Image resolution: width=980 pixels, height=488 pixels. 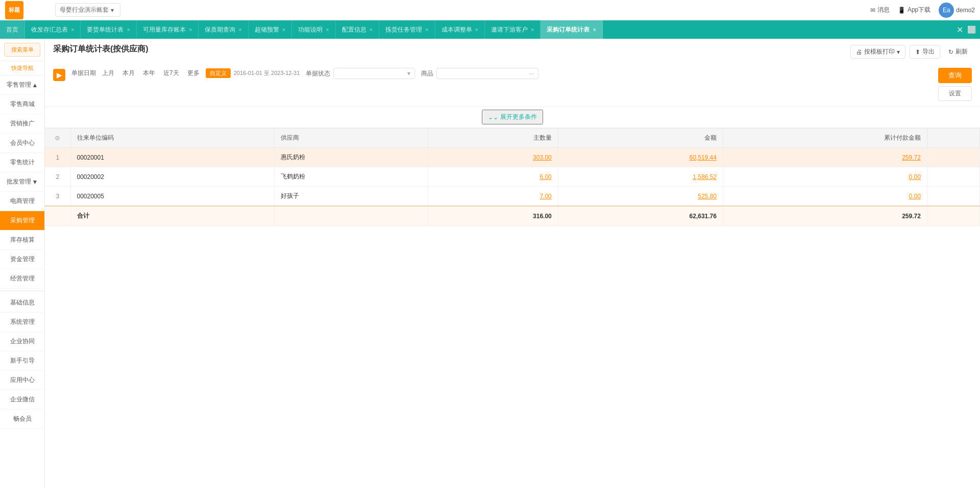 What do you see at coordinates (512, 30) in the screenshot?
I see `tab-yaoqing: 邀请下游客户 ×` at bounding box center [512, 30].